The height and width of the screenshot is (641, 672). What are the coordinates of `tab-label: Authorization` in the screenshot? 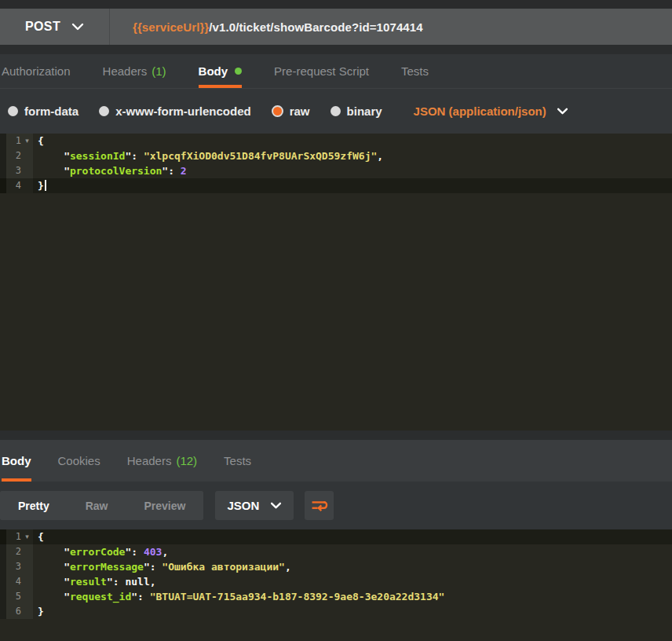 It's located at (36, 71).